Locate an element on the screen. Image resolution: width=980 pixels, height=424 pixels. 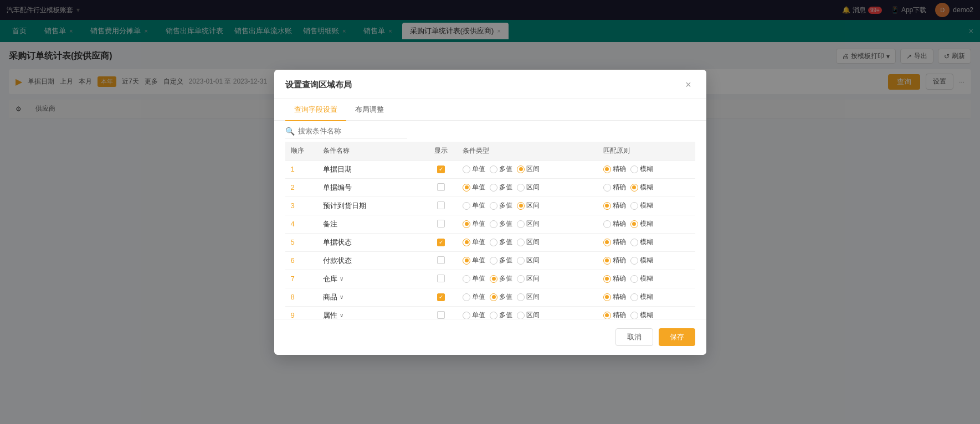
table-row: 4备注单值多值区间精确模糊 is located at coordinates (490, 224).